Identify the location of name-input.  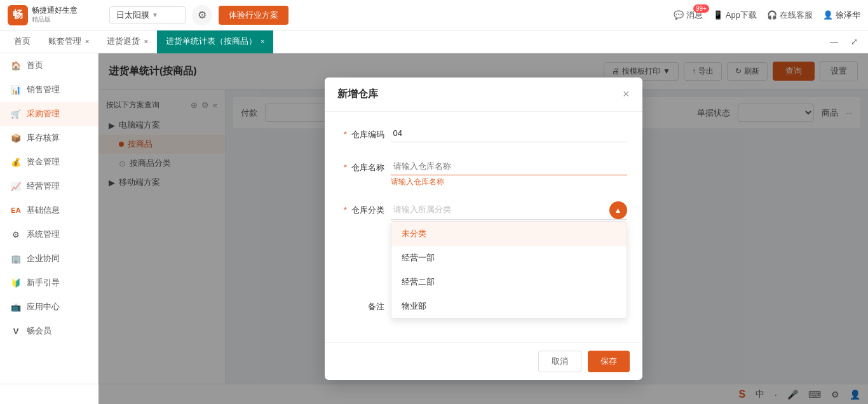
(509, 166).